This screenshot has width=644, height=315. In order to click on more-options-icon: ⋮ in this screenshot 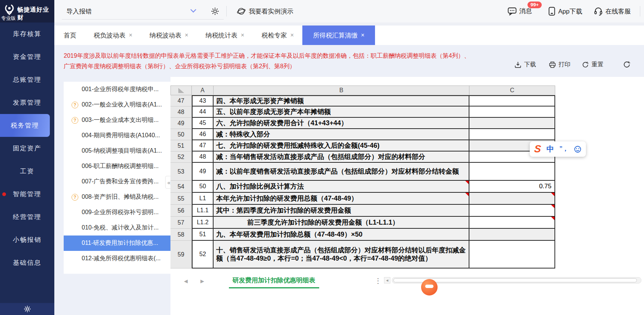, I will do `click(378, 281)`.